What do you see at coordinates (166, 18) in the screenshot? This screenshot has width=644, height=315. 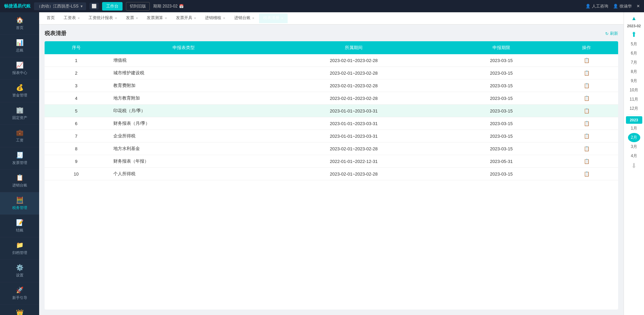 I see `tab-invoice-calc-close: ×` at bounding box center [166, 18].